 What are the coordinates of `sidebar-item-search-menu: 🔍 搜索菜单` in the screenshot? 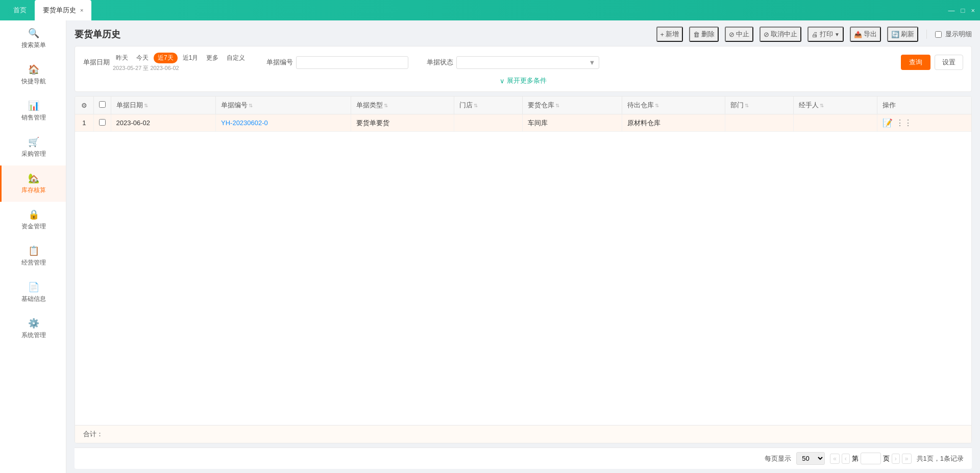 It's located at (33, 39).